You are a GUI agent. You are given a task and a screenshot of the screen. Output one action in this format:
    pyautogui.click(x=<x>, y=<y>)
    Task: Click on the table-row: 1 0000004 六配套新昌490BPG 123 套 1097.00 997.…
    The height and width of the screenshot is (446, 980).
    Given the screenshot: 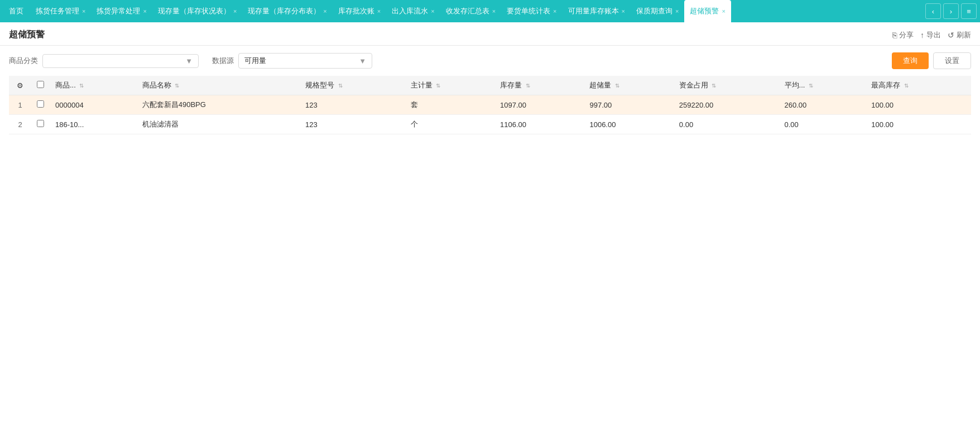 What is the action you would take?
    pyautogui.click(x=490, y=105)
    